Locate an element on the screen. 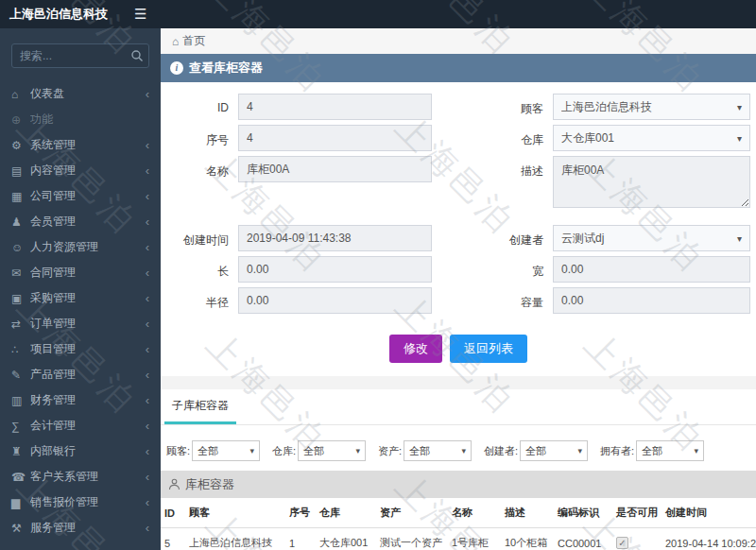  sidebar-item-label: 订单管理 is located at coordinates (88, 323).